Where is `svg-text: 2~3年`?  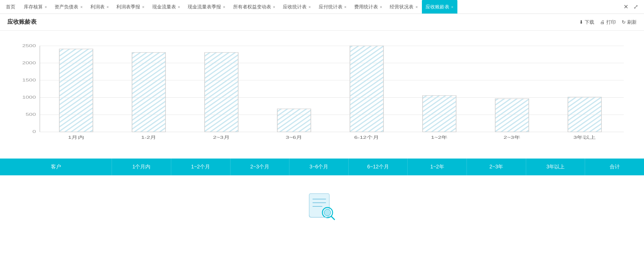
svg-text: 2~3年 is located at coordinates (512, 137).